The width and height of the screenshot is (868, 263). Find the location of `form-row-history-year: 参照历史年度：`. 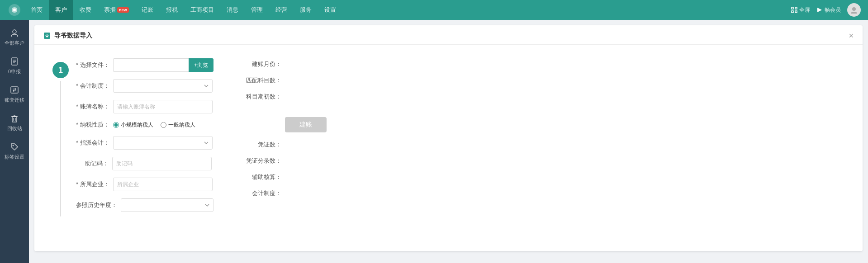

form-row-history-year: 参照历史年度： is located at coordinates (145, 205).